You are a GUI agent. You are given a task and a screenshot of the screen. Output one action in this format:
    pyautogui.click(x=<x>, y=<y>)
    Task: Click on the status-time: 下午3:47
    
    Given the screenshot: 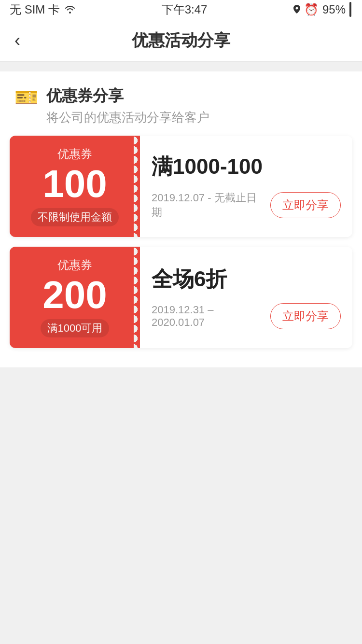 What is the action you would take?
    pyautogui.click(x=184, y=10)
    